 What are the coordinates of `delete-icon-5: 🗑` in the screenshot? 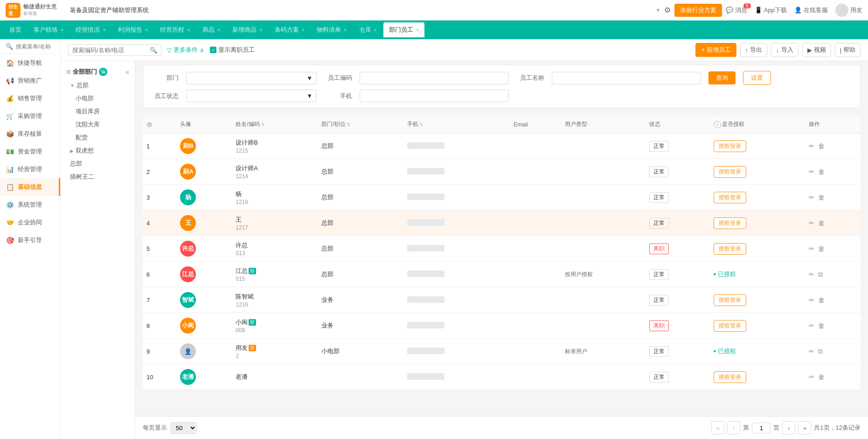 It's located at (821, 249).